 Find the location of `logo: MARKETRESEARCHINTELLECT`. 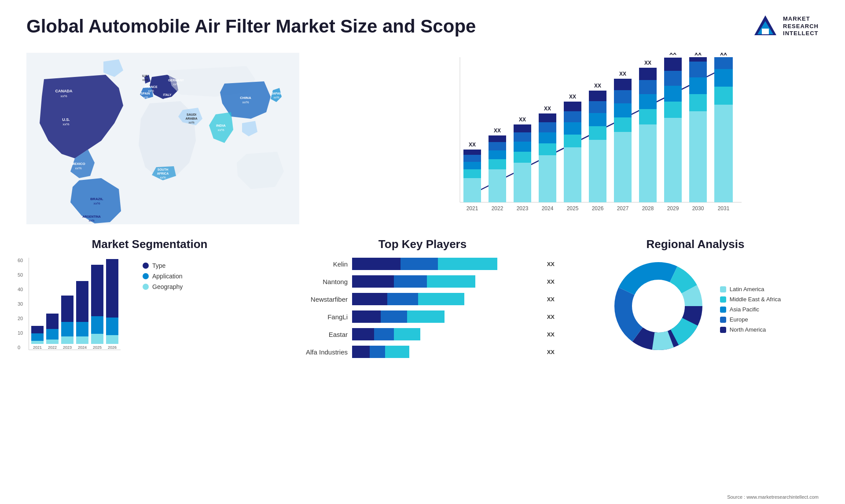

logo: MARKETRESEARCHINTELLECT is located at coordinates (785, 26).